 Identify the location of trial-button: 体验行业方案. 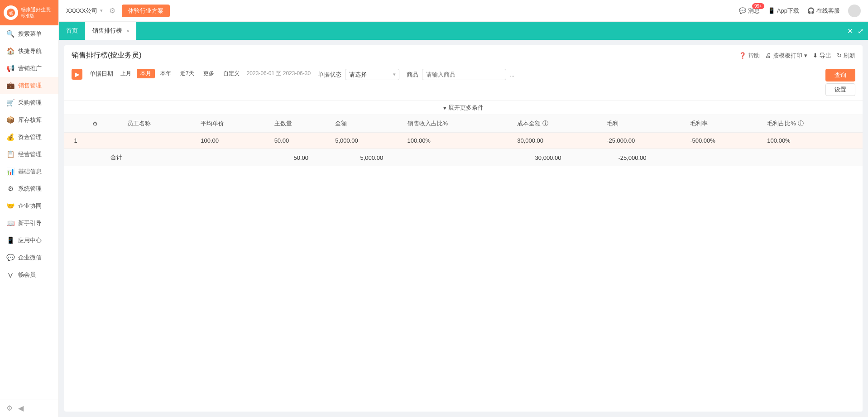
(146, 11).